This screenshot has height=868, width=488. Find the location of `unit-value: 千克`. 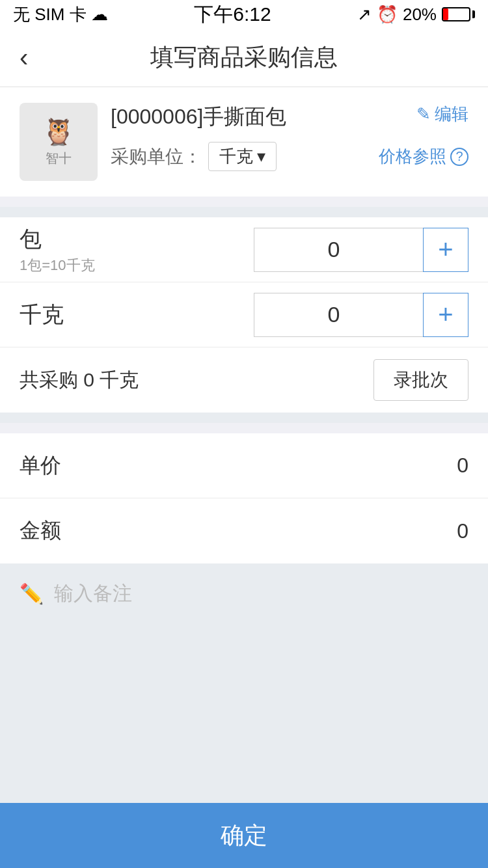

unit-value: 千克 is located at coordinates (236, 156).